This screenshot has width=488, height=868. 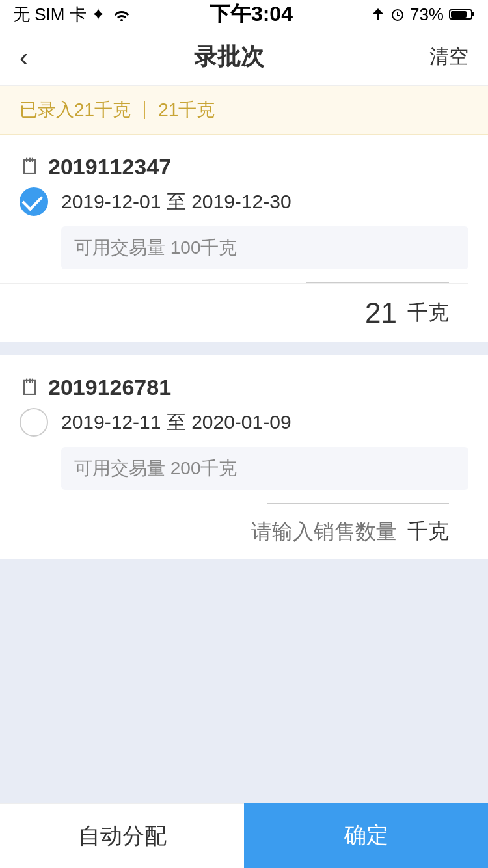 What do you see at coordinates (244, 167) in the screenshot?
I see `batch1-header: 🗒 2019112347` at bounding box center [244, 167].